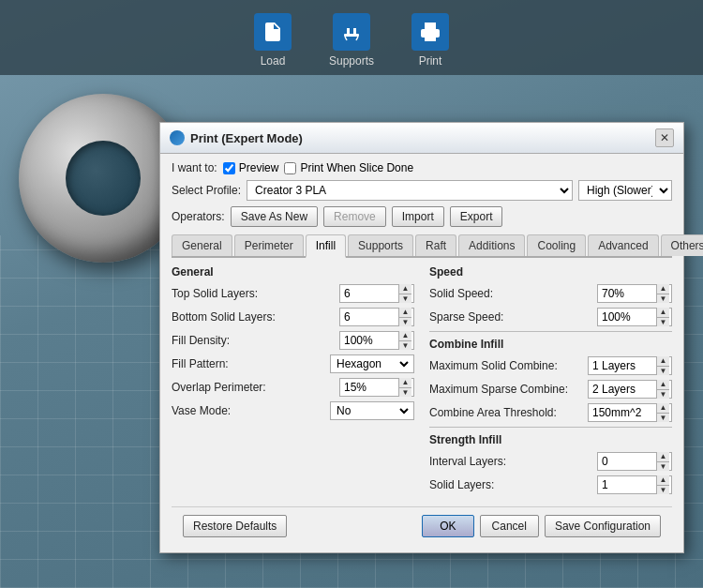 Image resolution: width=703 pixels, height=588 pixels. What do you see at coordinates (664, 289) in the screenshot?
I see `solid-speed-up: ▲` at bounding box center [664, 289].